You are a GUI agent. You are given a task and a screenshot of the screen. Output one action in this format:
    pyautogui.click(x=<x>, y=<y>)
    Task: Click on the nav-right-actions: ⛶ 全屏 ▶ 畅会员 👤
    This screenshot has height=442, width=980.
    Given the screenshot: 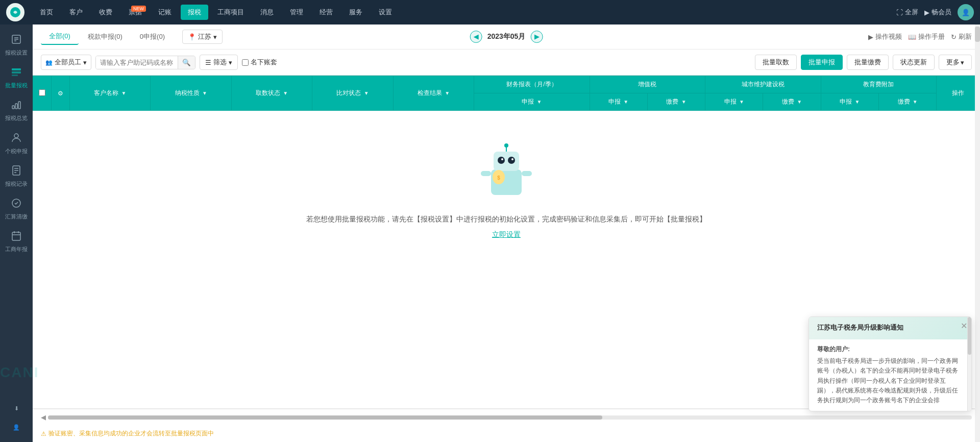 What is the action you would take?
    pyautogui.click(x=935, y=12)
    